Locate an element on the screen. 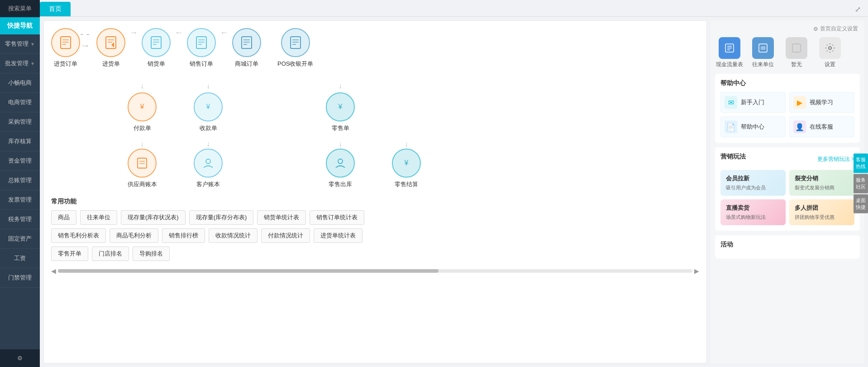 The width and height of the screenshot is (868, 367). scroll-thumb is located at coordinates (248, 271).